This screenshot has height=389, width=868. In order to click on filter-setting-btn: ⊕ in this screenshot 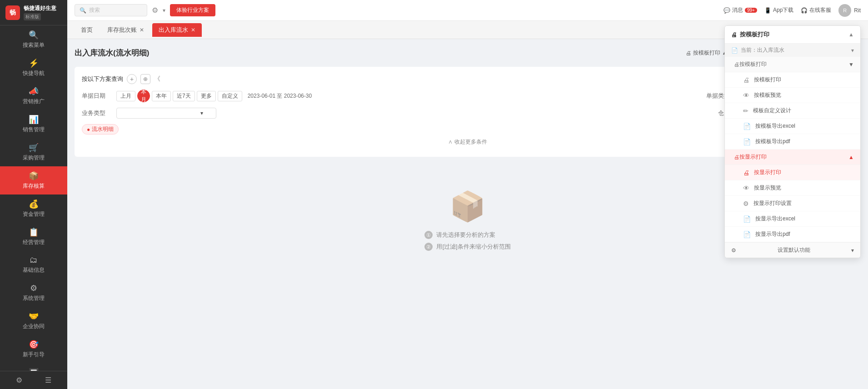, I will do `click(145, 79)`.